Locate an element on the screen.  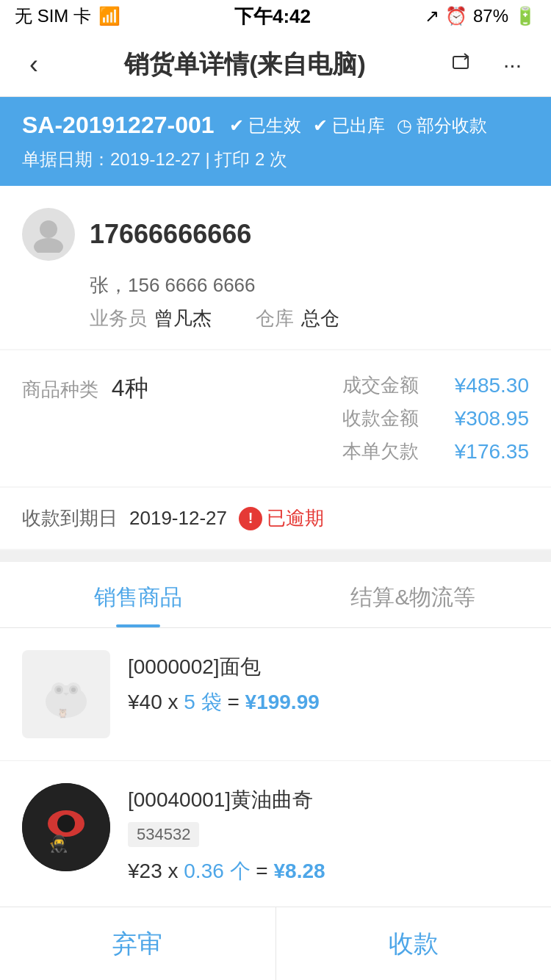
product-price-0: ¥40 is located at coordinates (145, 702).